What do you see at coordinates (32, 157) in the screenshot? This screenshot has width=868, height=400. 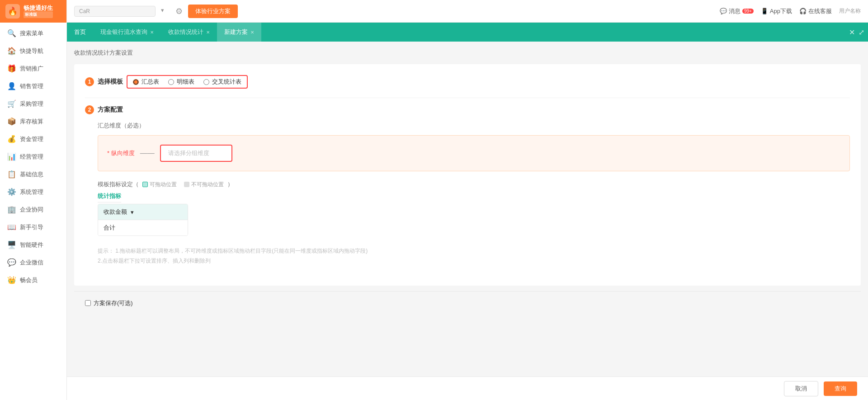 I see `sidebar-label-ops: 经营管理` at bounding box center [32, 157].